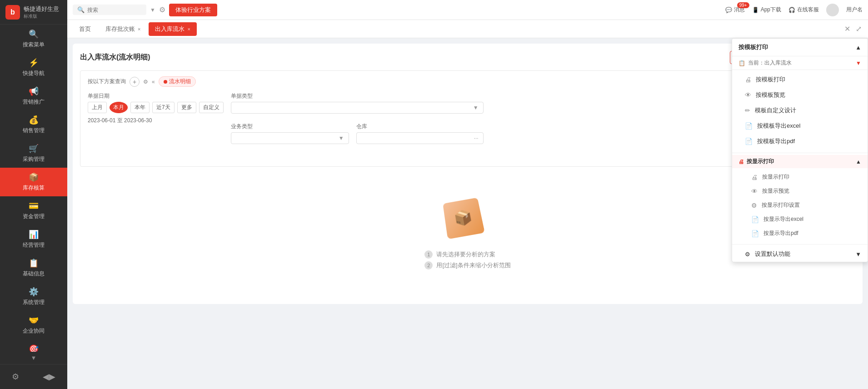 The height and width of the screenshot is (389, 868). I want to click on display-pdf-icon: 📄, so click(755, 234).